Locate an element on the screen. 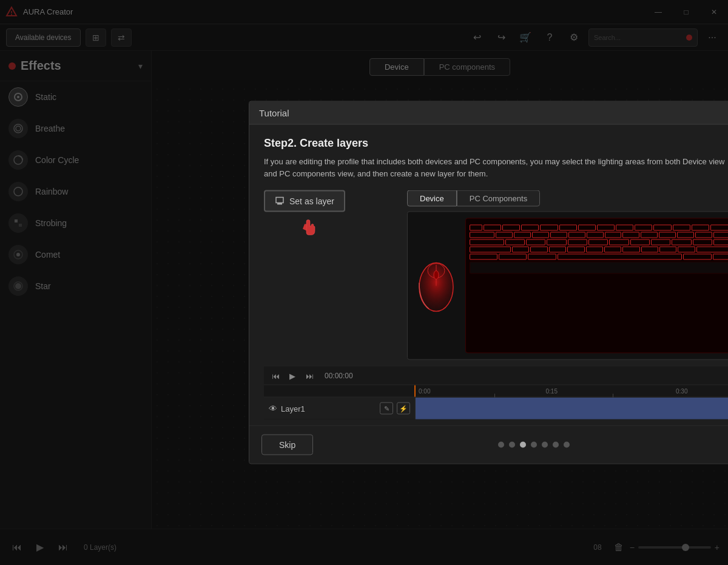 The height and width of the screenshot is (565, 728). layer-name-label: Layer1 is located at coordinates (329, 409).